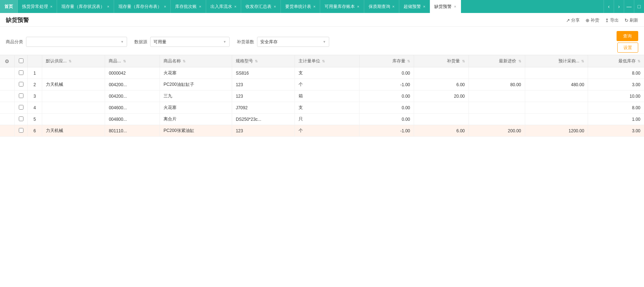 Image resolution: width=644 pixels, height=287 pixels. Describe the element at coordinates (497, 96) in the screenshot. I see `row-latest-price` at that location.